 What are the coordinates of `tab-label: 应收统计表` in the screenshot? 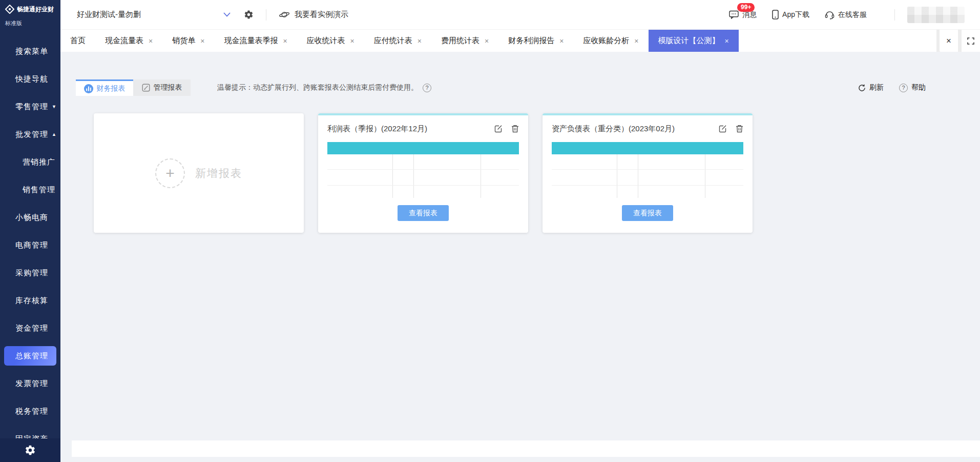 It's located at (326, 41).